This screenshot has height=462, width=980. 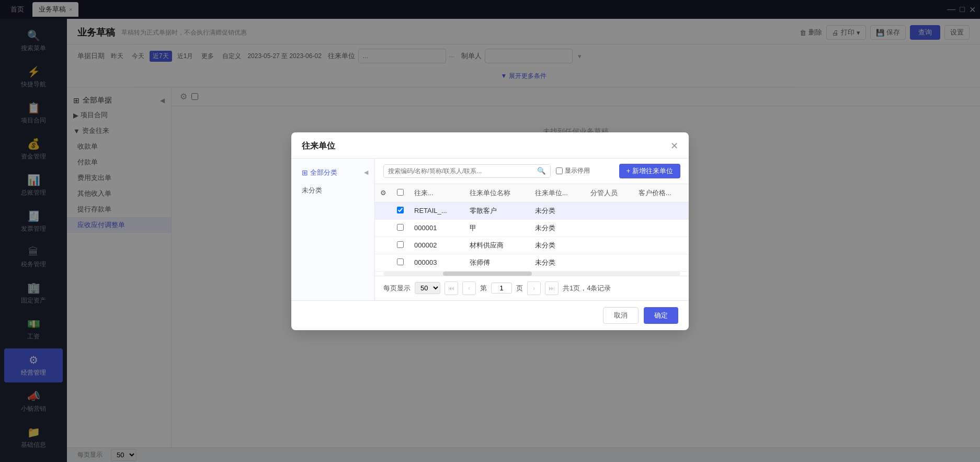 I want to click on row-name-cell: 甲, so click(x=497, y=228).